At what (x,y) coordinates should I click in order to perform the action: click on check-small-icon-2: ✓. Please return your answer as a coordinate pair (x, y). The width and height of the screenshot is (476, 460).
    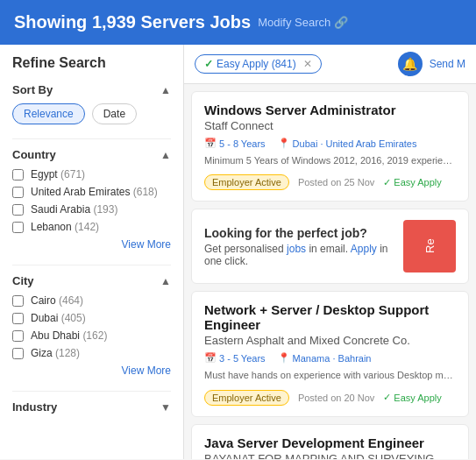
    Looking at the image, I should click on (387, 398).